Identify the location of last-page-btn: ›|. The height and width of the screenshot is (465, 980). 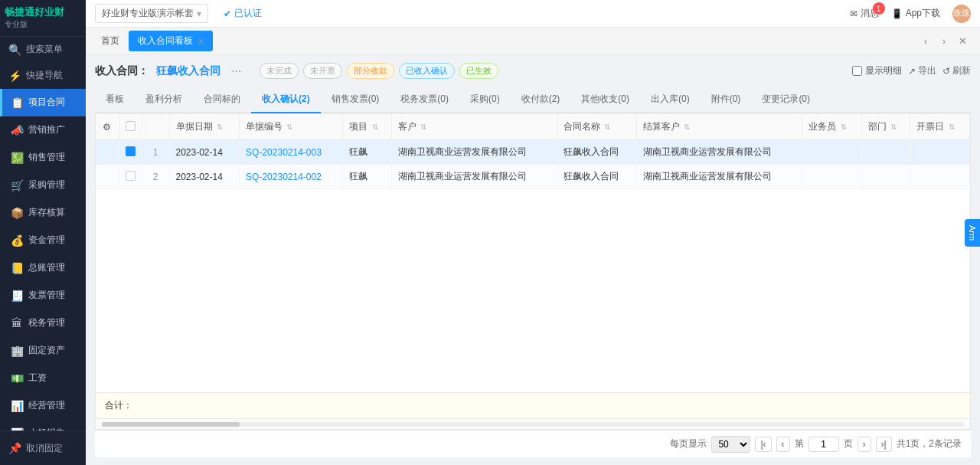
(884, 444).